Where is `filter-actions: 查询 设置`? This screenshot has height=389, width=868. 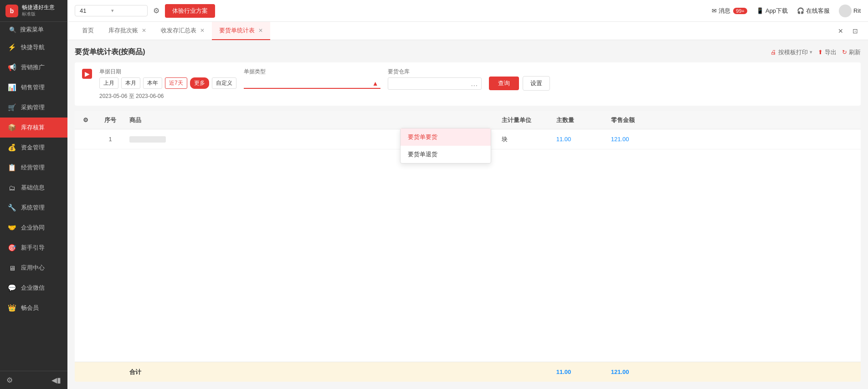
filter-actions: 查询 设置 is located at coordinates (519, 83).